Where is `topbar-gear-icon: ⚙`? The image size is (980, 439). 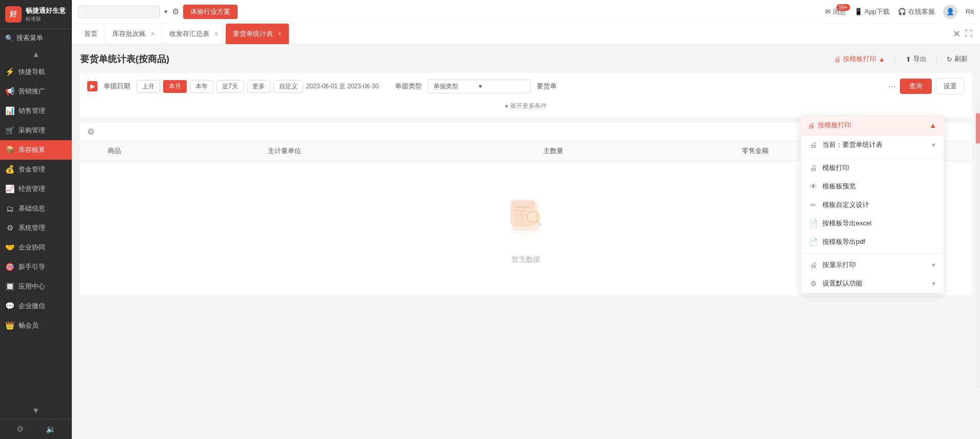
topbar-gear-icon: ⚙ is located at coordinates (175, 11).